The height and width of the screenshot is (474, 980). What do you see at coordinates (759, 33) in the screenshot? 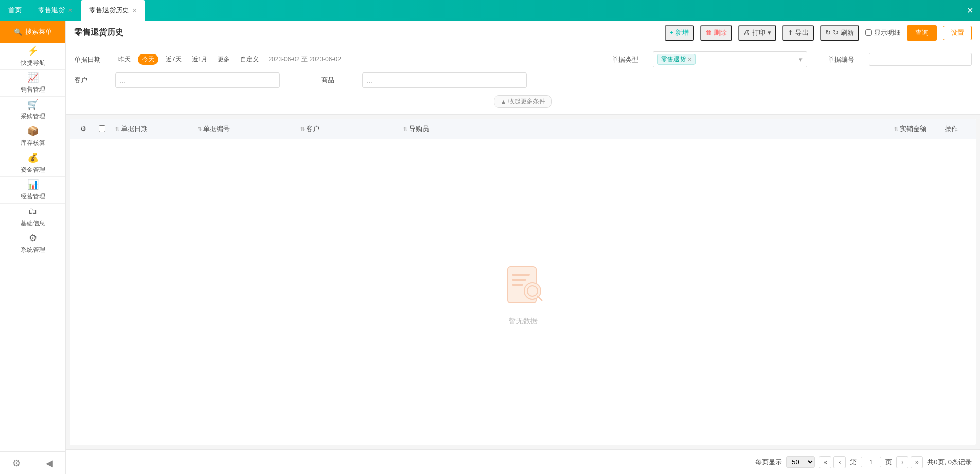
I see `print-label: 打印` at bounding box center [759, 33].